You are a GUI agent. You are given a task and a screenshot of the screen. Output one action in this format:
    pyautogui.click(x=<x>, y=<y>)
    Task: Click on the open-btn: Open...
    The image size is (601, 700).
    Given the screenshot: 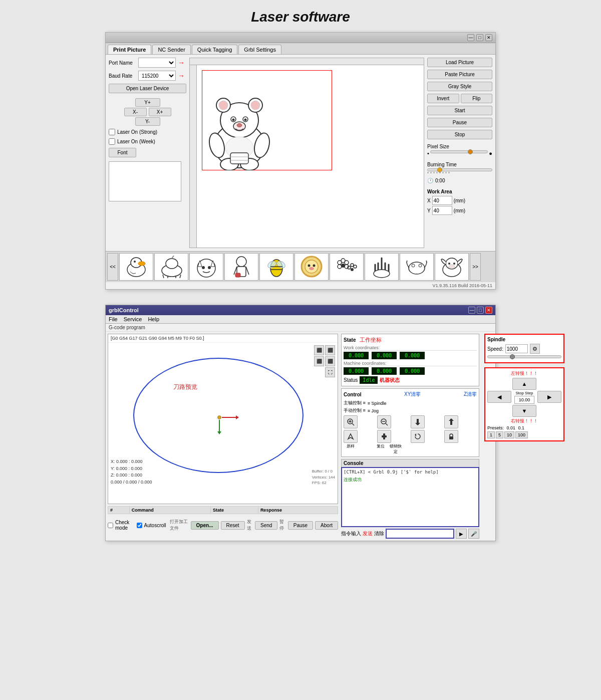 What is the action you would take?
    pyautogui.click(x=205, y=525)
    